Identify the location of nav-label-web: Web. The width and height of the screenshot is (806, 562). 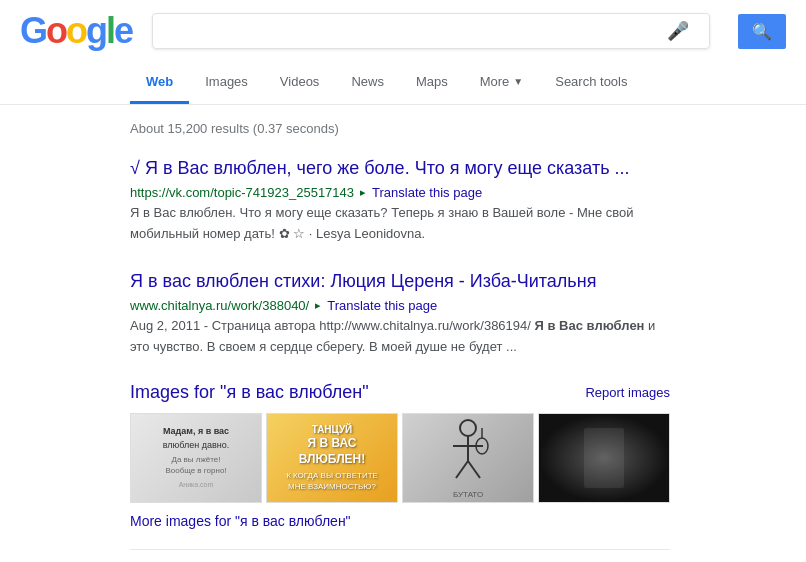
(160, 82).